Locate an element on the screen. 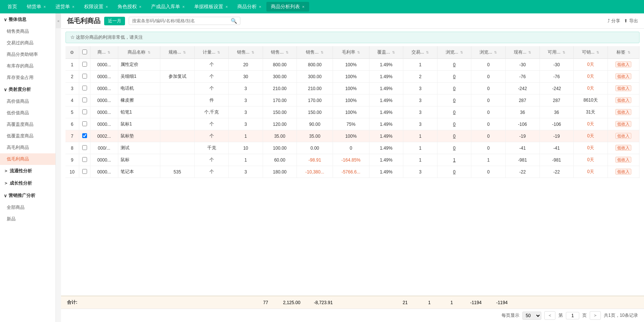  period-button: 近一月 is located at coordinates (115, 21).